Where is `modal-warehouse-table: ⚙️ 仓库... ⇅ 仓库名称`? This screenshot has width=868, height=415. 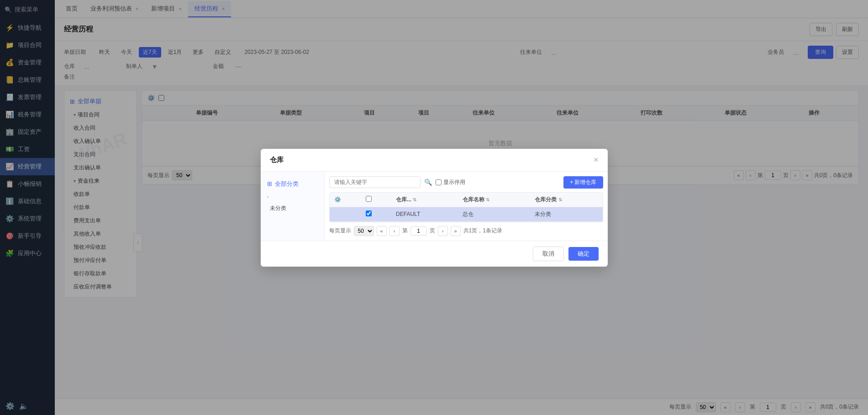 modal-warehouse-table: ⚙️ 仓库... ⇅ 仓库名称 is located at coordinates (466, 207).